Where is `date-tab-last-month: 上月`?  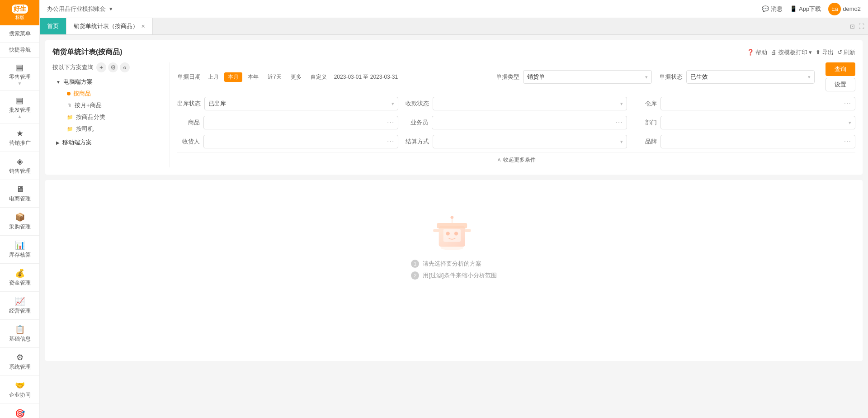
date-tab-last-month: 上月 is located at coordinates (213, 77).